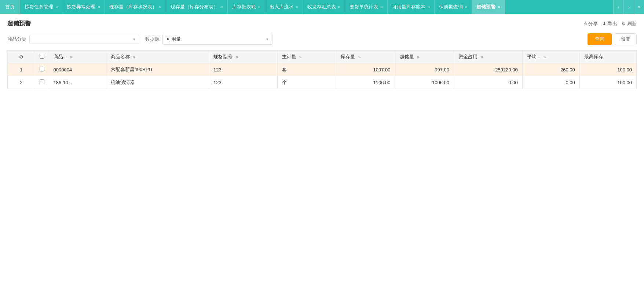 This screenshot has height=293, width=644. What do you see at coordinates (366, 57) in the screenshot?
I see `col-header-stock: 库存量 ⇅` at bounding box center [366, 57].